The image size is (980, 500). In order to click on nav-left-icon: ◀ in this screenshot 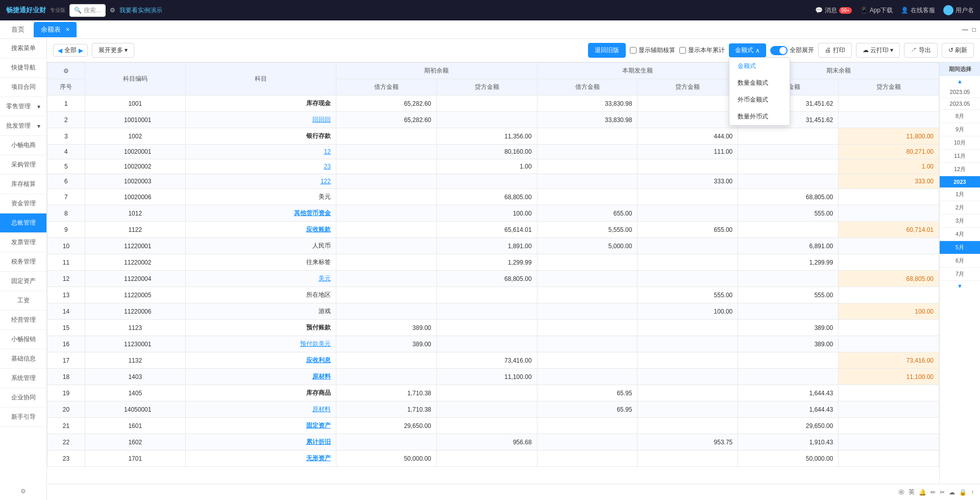, I will do `click(60, 51)`.